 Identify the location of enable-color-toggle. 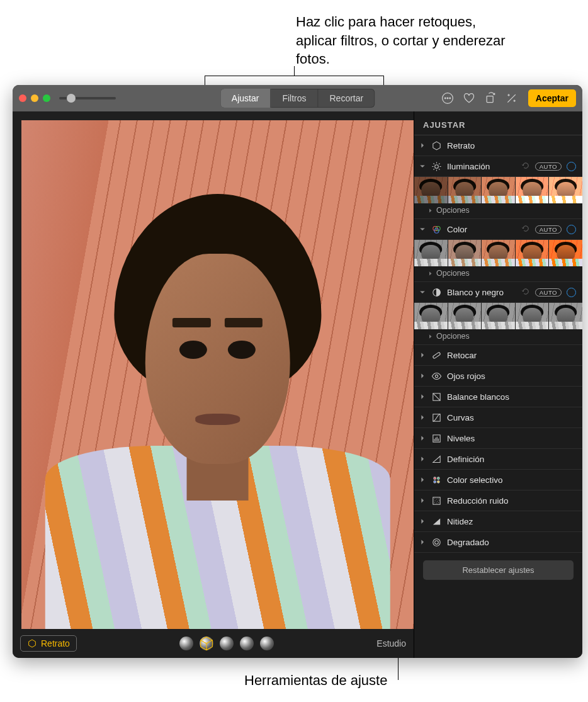
(572, 229).